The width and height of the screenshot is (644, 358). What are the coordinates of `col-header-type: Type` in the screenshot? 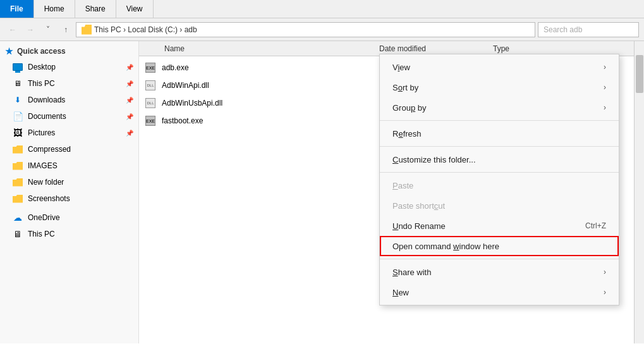 It's located at (569, 49).